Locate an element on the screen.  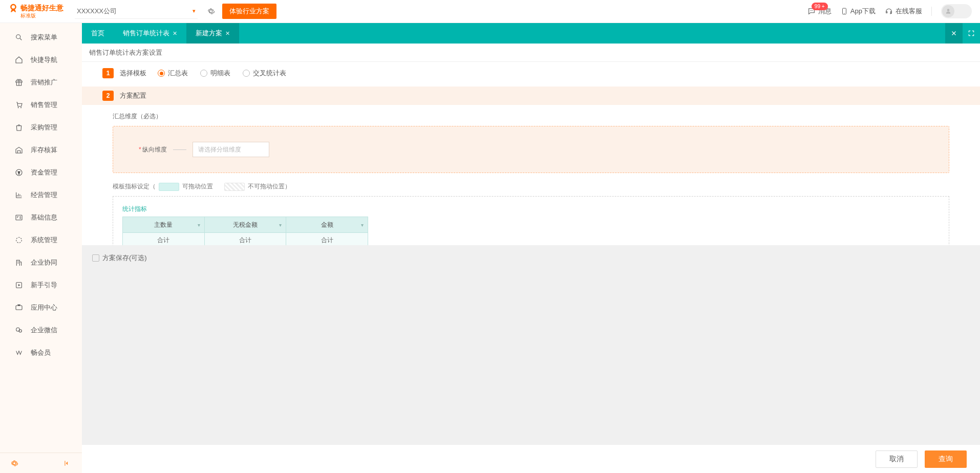
sidebar-item-guide: 新手引导 is located at coordinates (41, 285).